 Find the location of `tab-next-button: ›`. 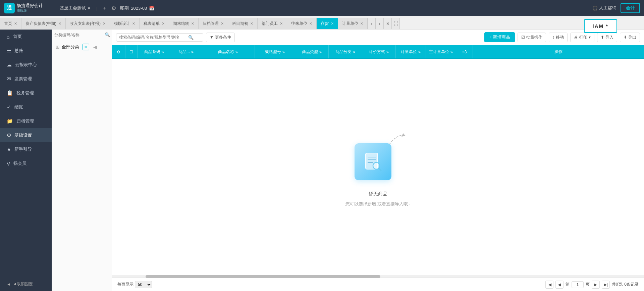

tab-next-button: › is located at coordinates (380, 23).